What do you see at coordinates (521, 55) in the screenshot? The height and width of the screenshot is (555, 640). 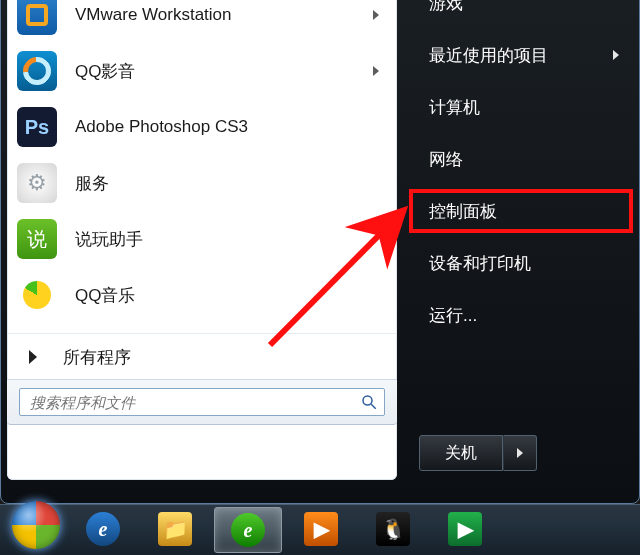 I see `right-item-1: 最近使用的项目` at bounding box center [521, 55].